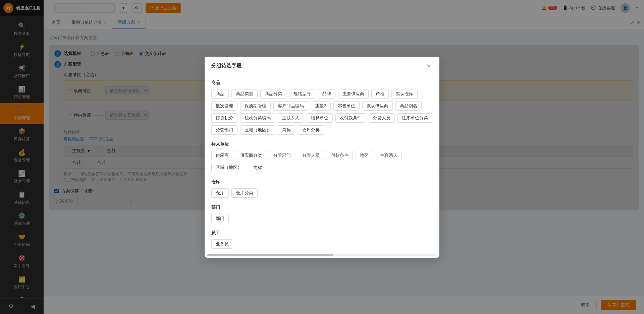 This screenshot has height=314, width=644. I want to click on tag-partner-tags-2: 分管部门, so click(282, 155).